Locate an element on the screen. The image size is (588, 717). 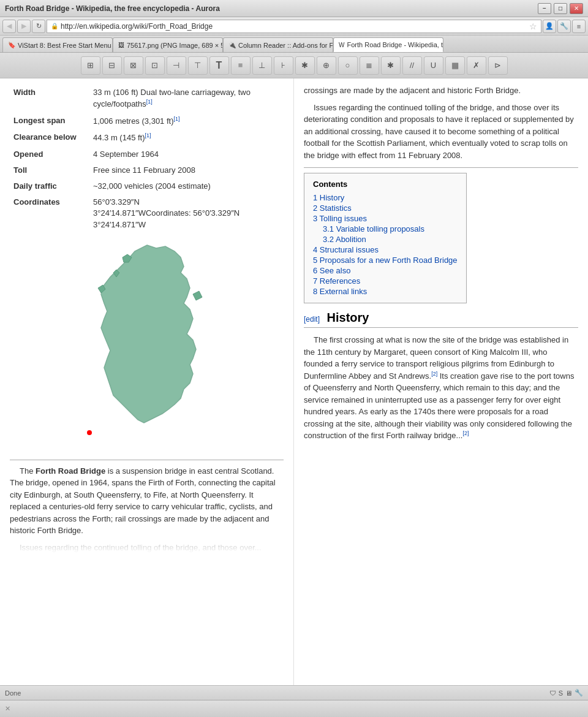
contents-item-abolition: 3.2 Abolition is located at coordinates (385, 239).